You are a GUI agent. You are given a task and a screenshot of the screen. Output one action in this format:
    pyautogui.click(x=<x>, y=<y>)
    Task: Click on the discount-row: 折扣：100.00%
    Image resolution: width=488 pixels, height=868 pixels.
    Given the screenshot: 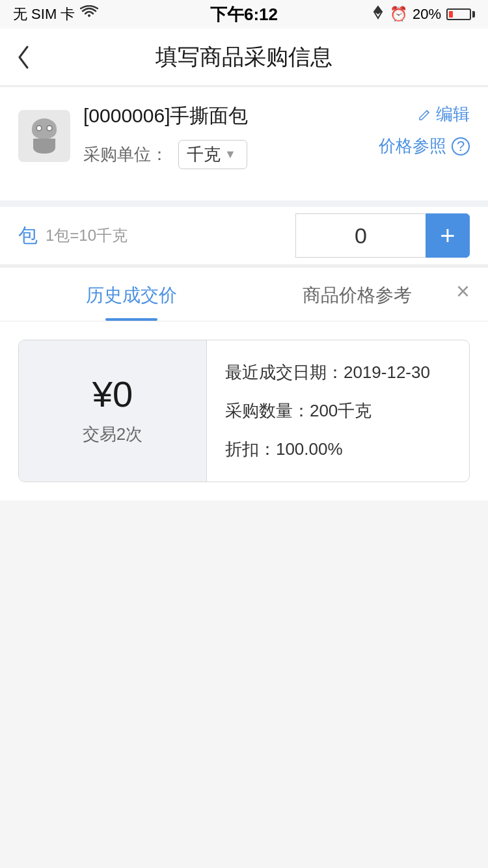 What is the action you would take?
    pyautogui.click(x=338, y=449)
    